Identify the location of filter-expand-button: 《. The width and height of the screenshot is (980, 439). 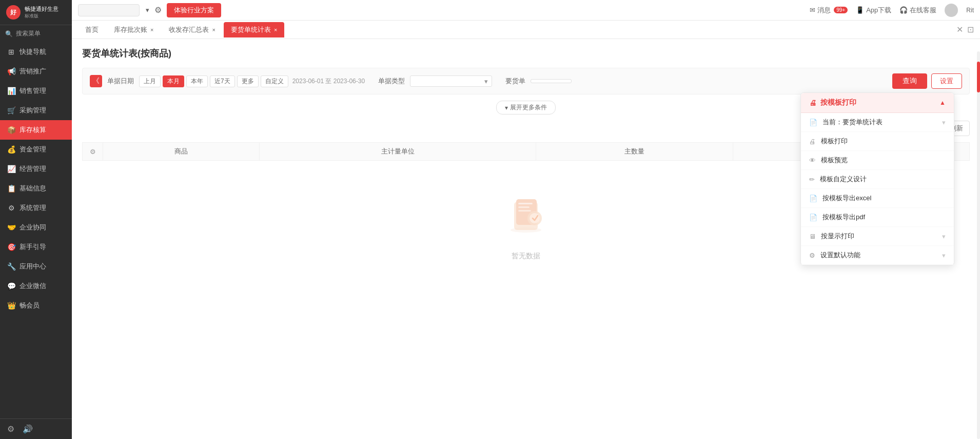
(96, 81).